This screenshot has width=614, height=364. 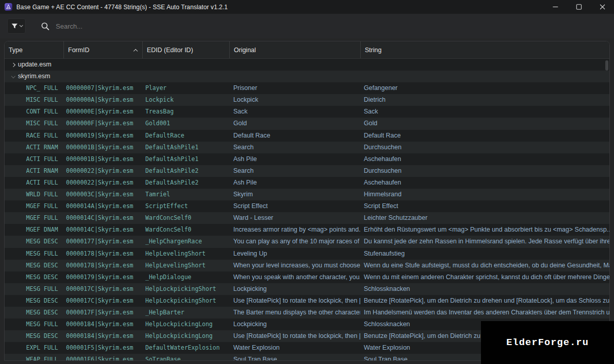 I want to click on cell-original: Search, so click(x=295, y=171).